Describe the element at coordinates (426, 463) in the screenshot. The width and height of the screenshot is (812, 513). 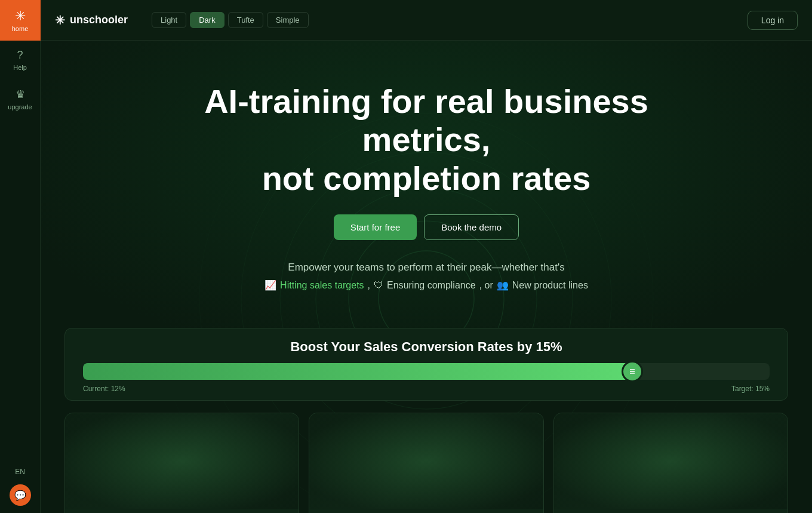
I see `course-card-2: Communication for Enterprise Sales Sales…` at that location.